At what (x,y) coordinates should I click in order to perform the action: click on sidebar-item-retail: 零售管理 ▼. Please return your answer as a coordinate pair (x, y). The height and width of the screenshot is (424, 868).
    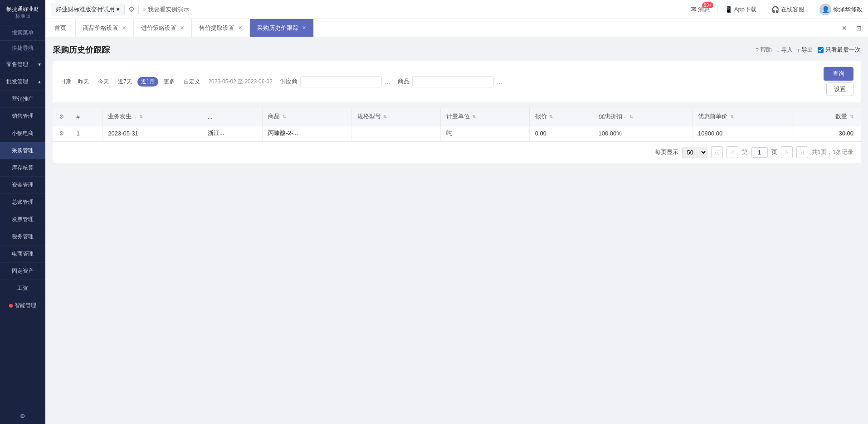
    Looking at the image, I should click on (23, 65).